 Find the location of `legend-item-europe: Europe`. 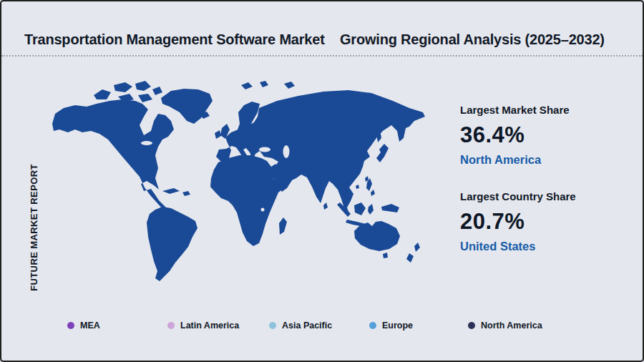

legend-item-europe: Europe is located at coordinates (391, 326).